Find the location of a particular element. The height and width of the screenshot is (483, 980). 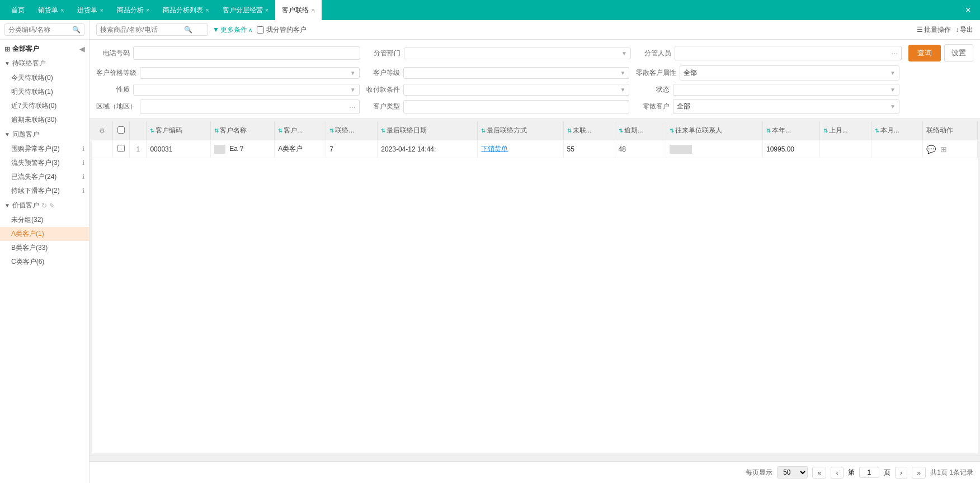

sidebar-collapse-btn: ◀ is located at coordinates (82, 49).